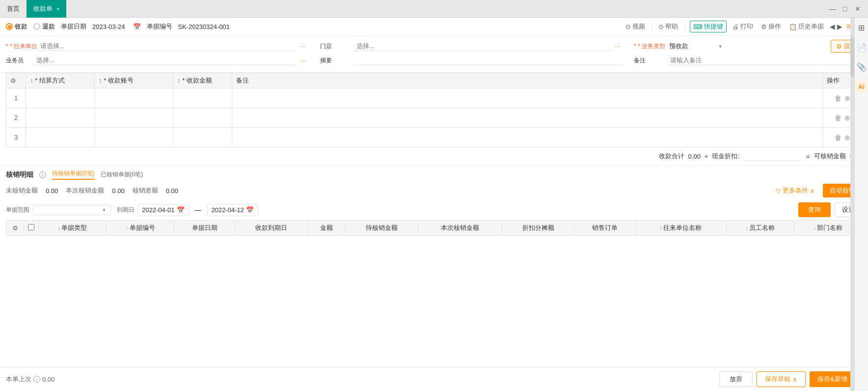  I want to click on sidebar-attach-icon: 📎, so click(862, 67).